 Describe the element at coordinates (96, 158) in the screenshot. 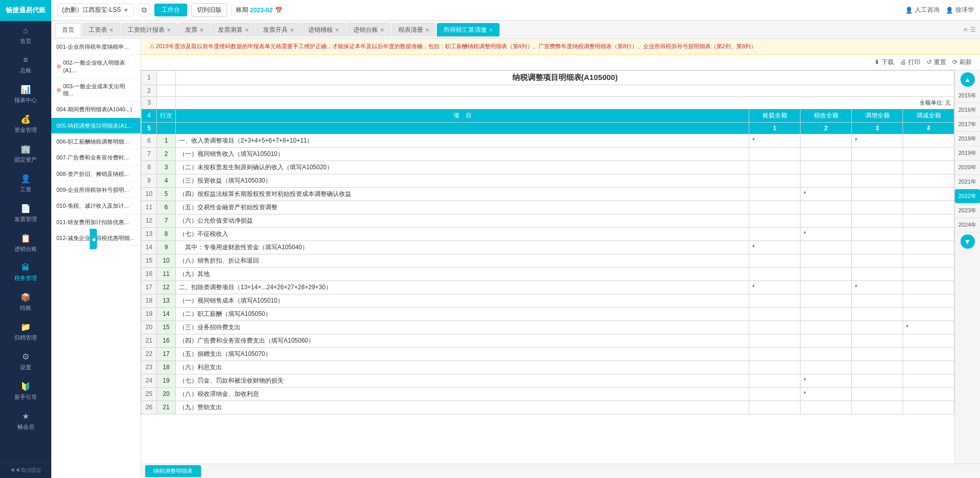

I see `left-item-6: 007-广告费和业务宣传费时...` at that location.